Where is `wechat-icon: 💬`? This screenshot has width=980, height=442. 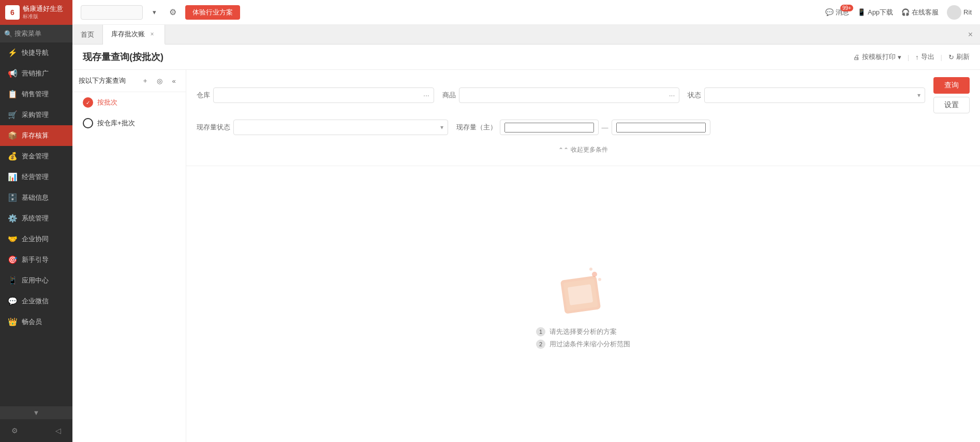 wechat-icon: 💬 is located at coordinates (12, 301).